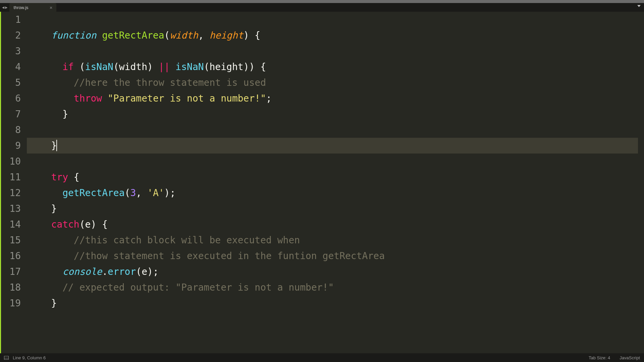 The image size is (644, 362). Describe the element at coordinates (33, 7) in the screenshot. I see `tab-throw-js: throw.js ×` at that location.